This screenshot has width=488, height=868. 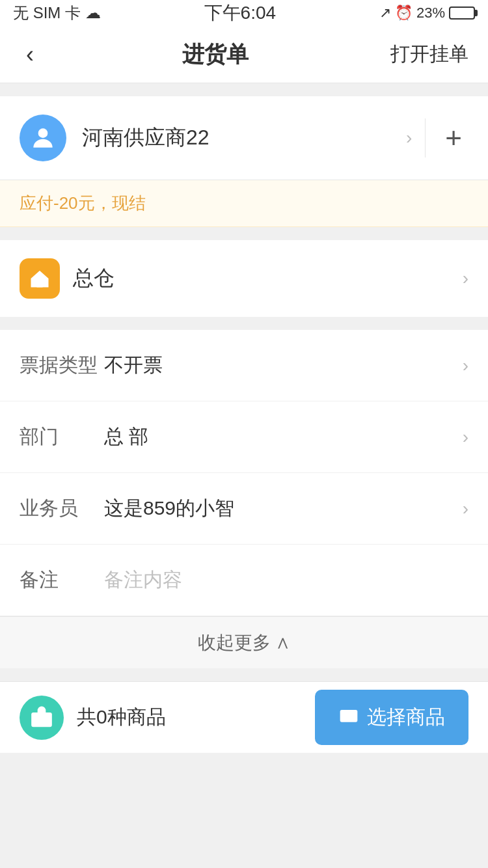 I want to click on invoice-type-row: 票据类型 不开票 ›, so click(x=244, y=366).